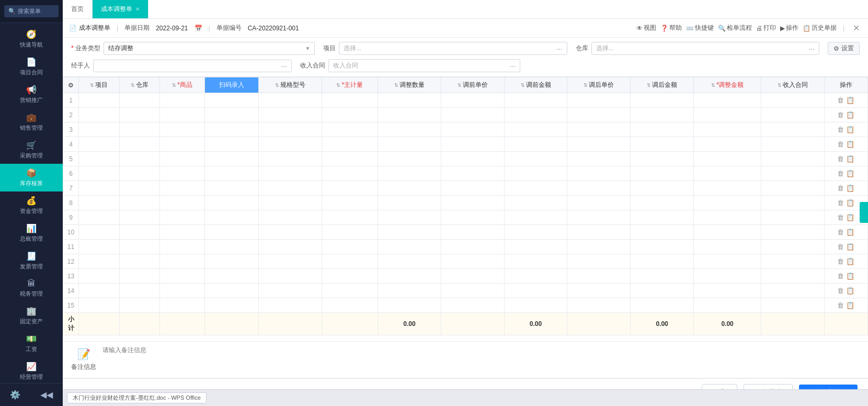 Image resolution: width=868 pixels, height=406 pixels. Describe the element at coordinates (350, 232) in the screenshot. I see `cell-unit-row10` at that location.